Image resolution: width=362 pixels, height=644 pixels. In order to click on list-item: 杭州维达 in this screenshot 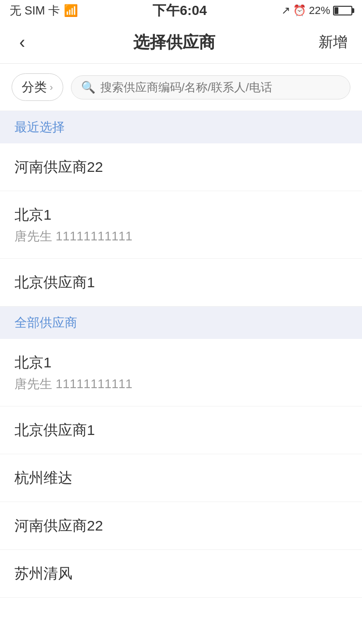, I will do `click(181, 478)`.